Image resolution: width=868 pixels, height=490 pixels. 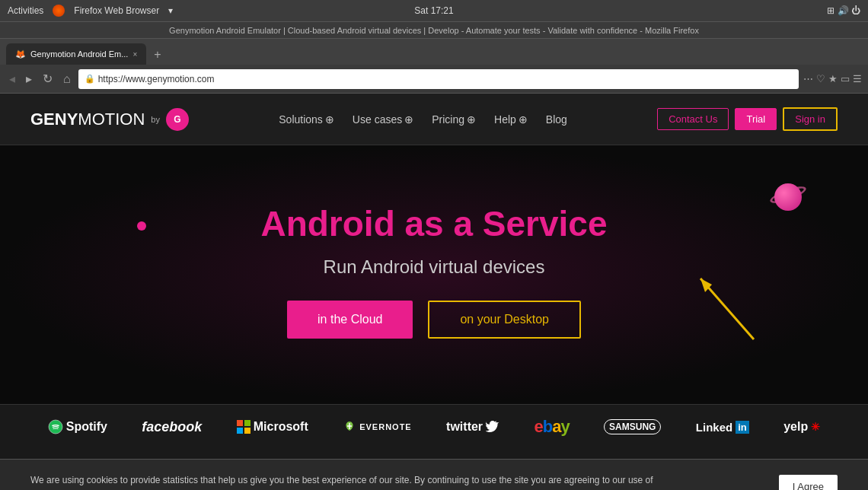 What do you see at coordinates (809, 482) in the screenshot?
I see `agree-button: I Agree` at bounding box center [809, 482].